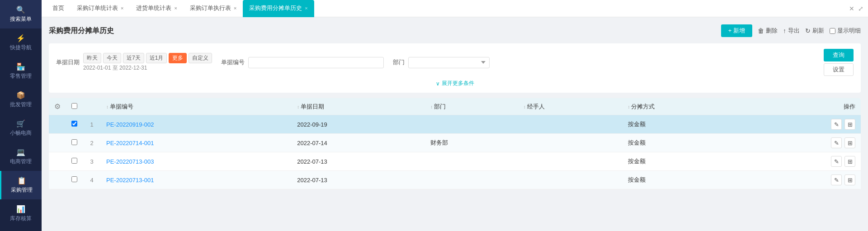 Image resolution: width=868 pixels, height=231 pixels. What do you see at coordinates (22, 181) in the screenshot?
I see `sidebar-icon-purchase: 📋` at bounding box center [22, 181].